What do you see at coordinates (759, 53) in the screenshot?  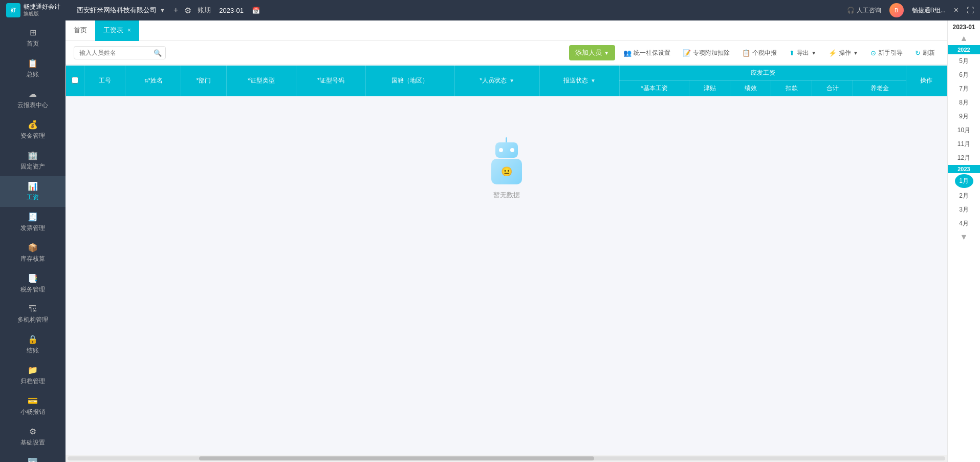 I see `tax-declare-button: 📋 个税申报` at bounding box center [759, 53].